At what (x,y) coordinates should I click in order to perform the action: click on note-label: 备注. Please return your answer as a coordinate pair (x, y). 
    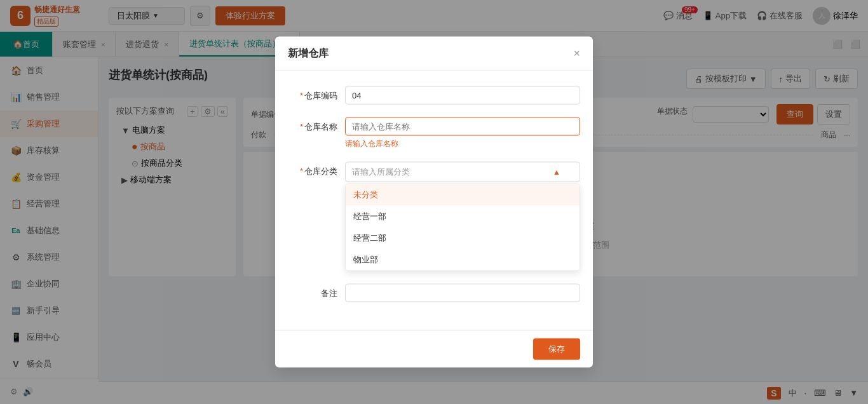
    Looking at the image, I should click on (316, 292).